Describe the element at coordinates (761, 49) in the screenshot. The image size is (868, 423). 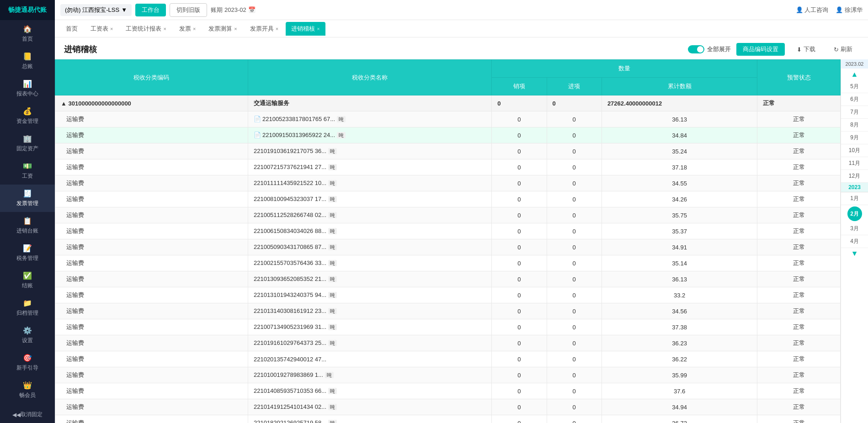
I see `product-code-settings-button: 商品编码设置` at that location.